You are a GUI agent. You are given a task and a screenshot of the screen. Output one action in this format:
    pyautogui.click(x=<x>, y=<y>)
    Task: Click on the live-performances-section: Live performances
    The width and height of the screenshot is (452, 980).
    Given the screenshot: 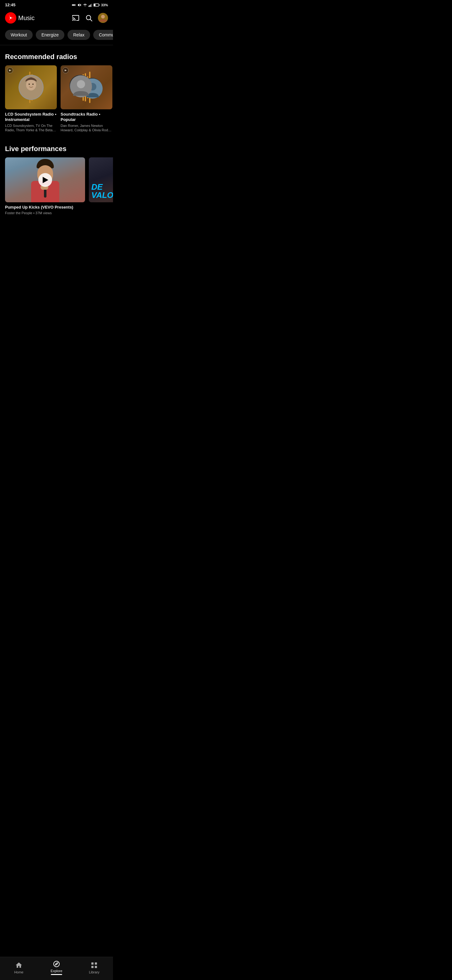 What is the action you would take?
    pyautogui.click(x=56, y=178)
    